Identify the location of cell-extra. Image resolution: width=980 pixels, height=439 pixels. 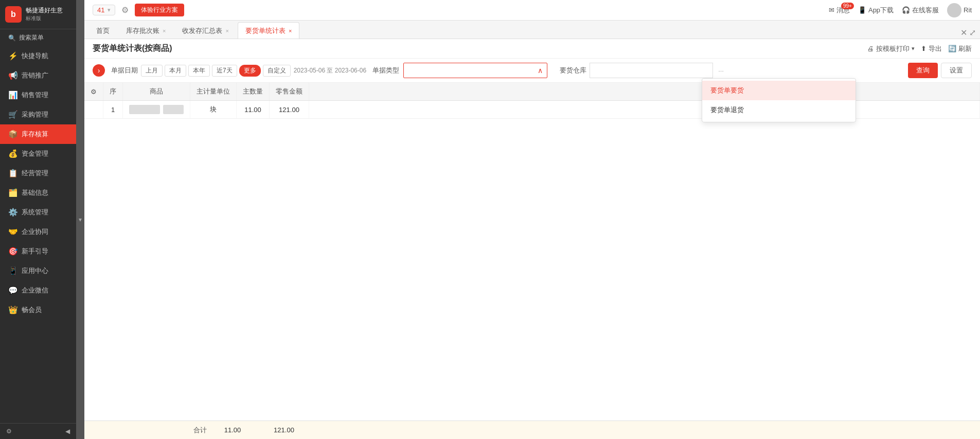
(645, 110).